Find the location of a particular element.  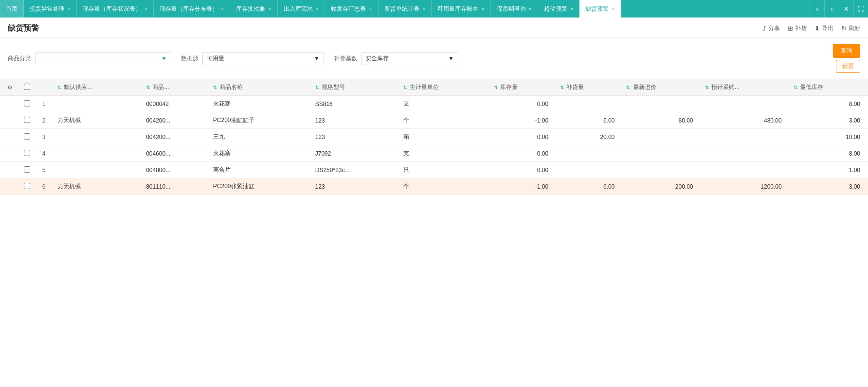

nav-tab-7: 要货单统计表× is located at coordinates (405, 9).